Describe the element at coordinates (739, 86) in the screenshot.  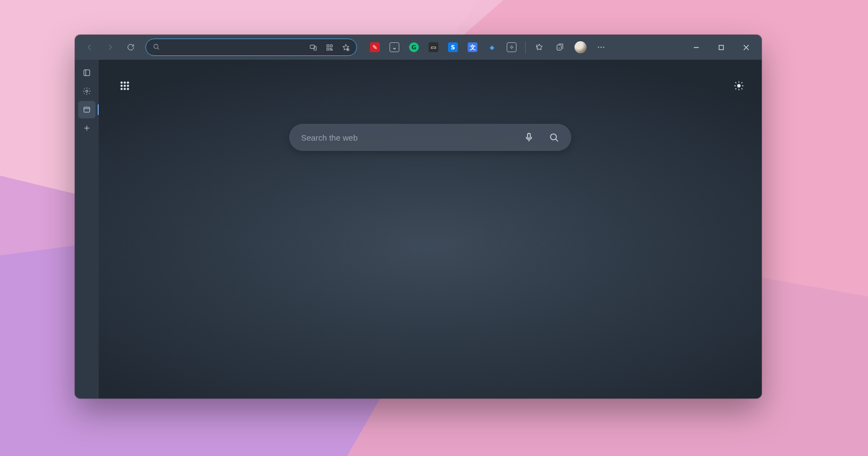
I see `page-settings-button` at that location.